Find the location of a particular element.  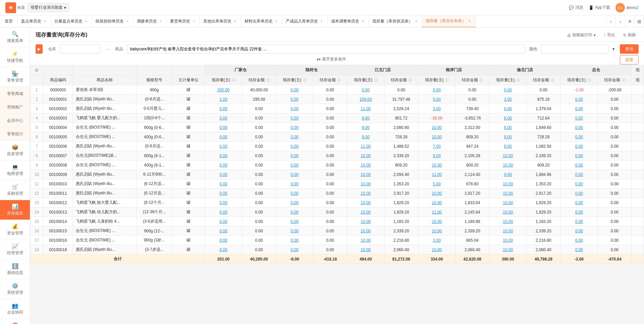

tab-expand-btn: ⊞ is located at coordinates (639, 21).